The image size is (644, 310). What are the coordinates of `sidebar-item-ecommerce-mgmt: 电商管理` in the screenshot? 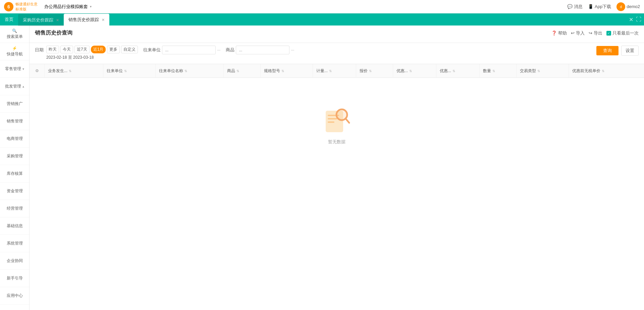 It's located at (15, 139).